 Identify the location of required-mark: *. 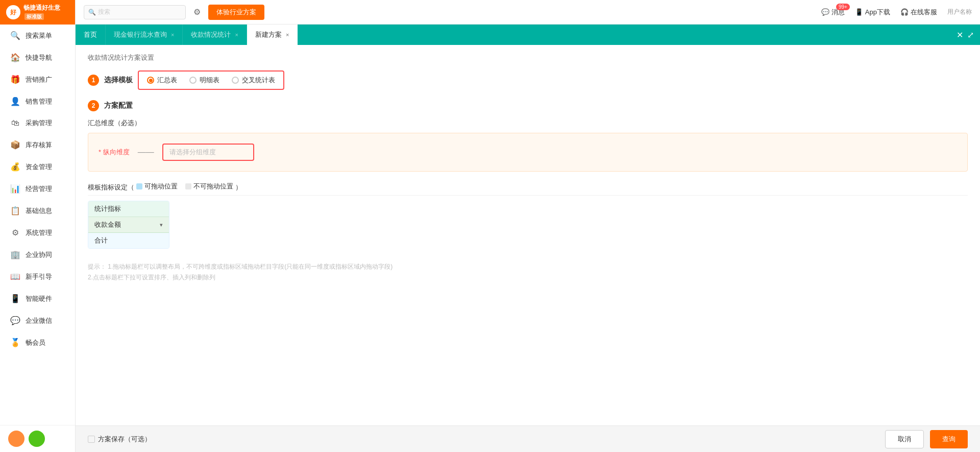
(100, 152).